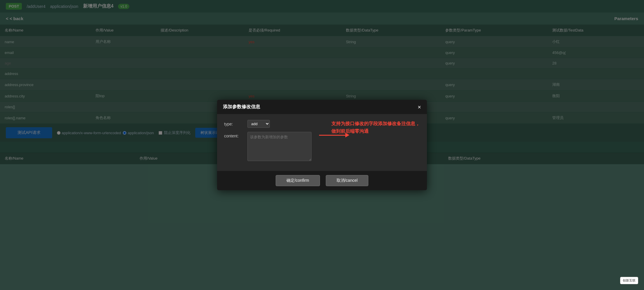  Describe the element at coordinates (334, 135) in the screenshot. I see `red-arrow` at that location.